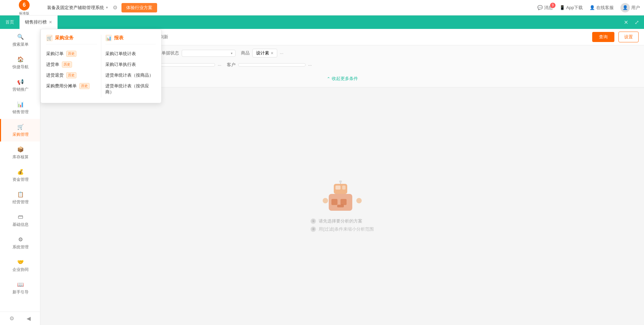 The width and height of the screenshot is (644, 325). I want to click on sidebar-collapse-icon: ◀, so click(29, 319).